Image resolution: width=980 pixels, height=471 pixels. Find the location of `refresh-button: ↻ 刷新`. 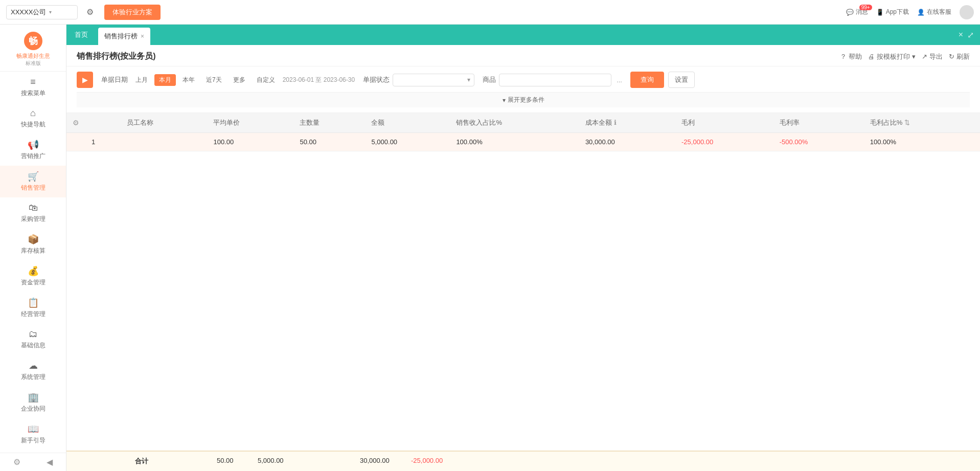

refresh-button: ↻ 刷新 is located at coordinates (959, 57).